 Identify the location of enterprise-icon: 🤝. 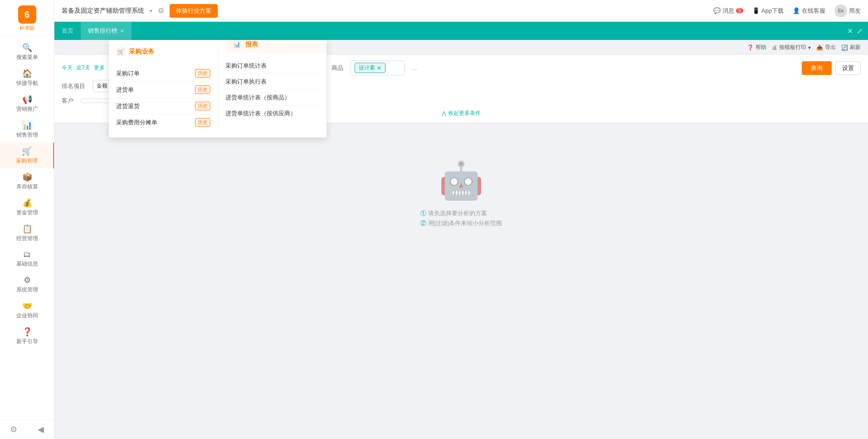
(27, 306).